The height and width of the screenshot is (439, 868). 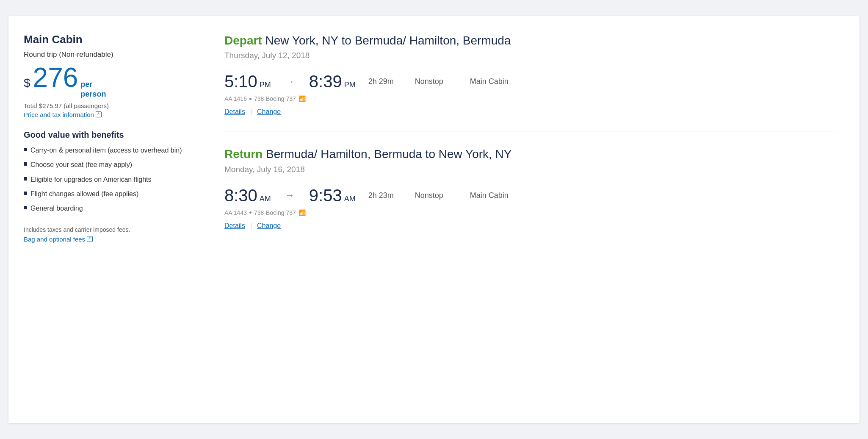 What do you see at coordinates (27, 83) in the screenshot?
I see `dollar-sign: $` at bounding box center [27, 83].